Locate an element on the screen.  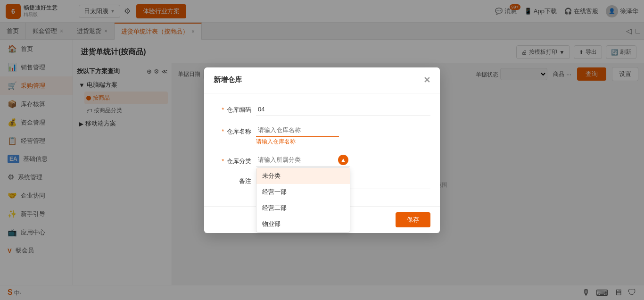
category-input is located at coordinates (303, 160).